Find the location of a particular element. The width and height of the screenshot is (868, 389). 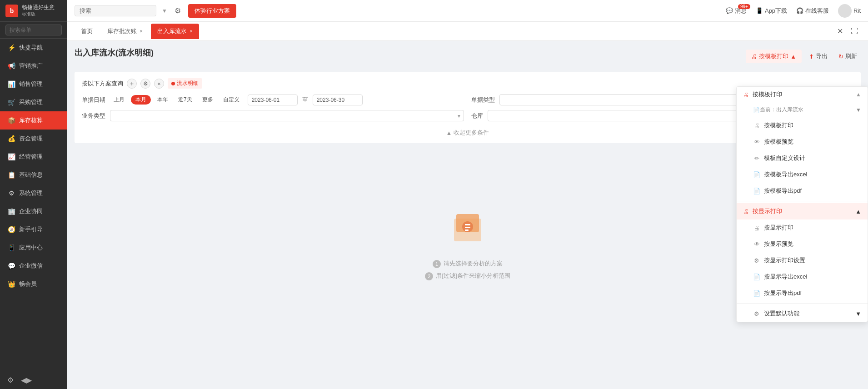

dropdown-item-print-display: 🖨 按显示打印 is located at coordinates (802, 228).